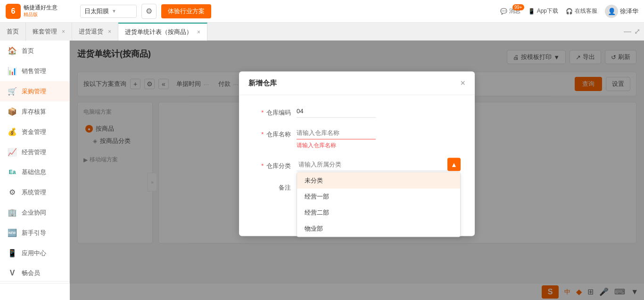 The height and width of the screenshot is (300, 644). I want to click on warehouse-name-input, so click(336, 133).